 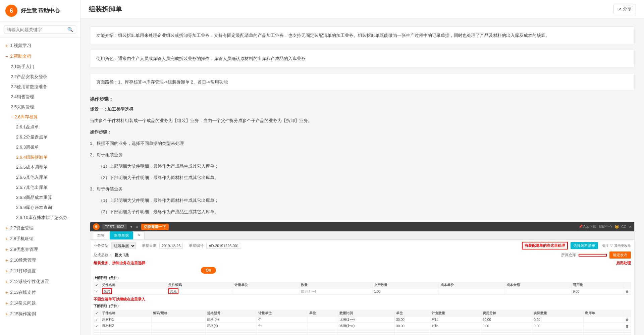 What do you see at coordinates (362, 109) in the screenshot?
I see `scene1-heading: 场景一：加工类型选择` at bounding box center [362, 109].